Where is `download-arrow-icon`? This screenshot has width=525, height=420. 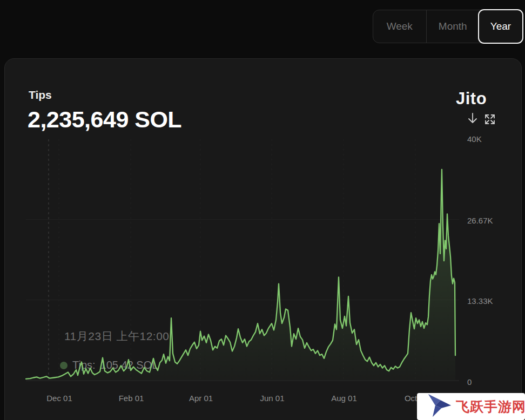 download-arrow-icon is located at coordinates (473, 119).